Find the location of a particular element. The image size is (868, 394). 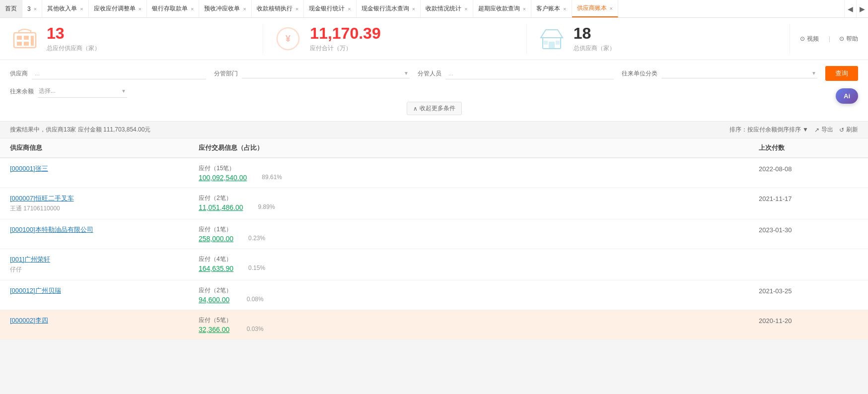

nav-label-supplier-account: 供应商账本 is located at coordinates (592, 8).